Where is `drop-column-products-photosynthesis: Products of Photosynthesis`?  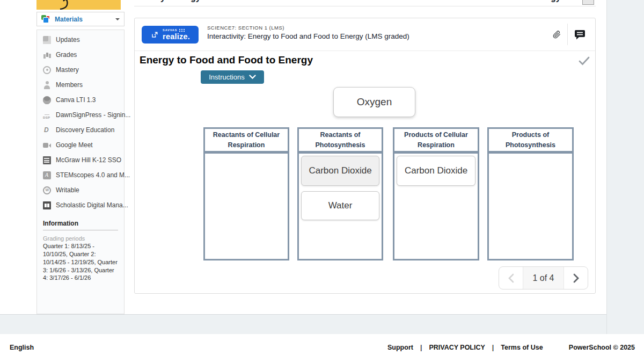 drop-column-products-photosynthesis: Products of Photosynthesis is located at coordinates (530, 194).